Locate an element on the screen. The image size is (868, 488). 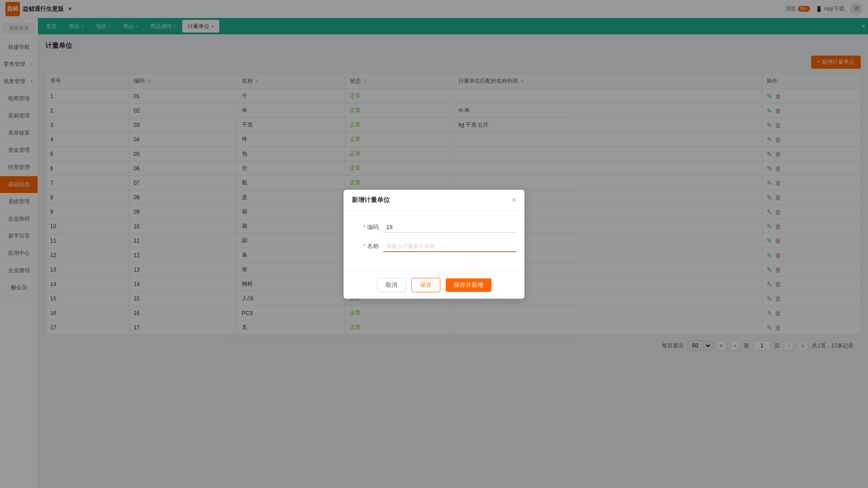
add-unit-modal: 新增计量单位 × 编码 名称 取消 保存 保存并新增 is located at coordinates (434, 244).